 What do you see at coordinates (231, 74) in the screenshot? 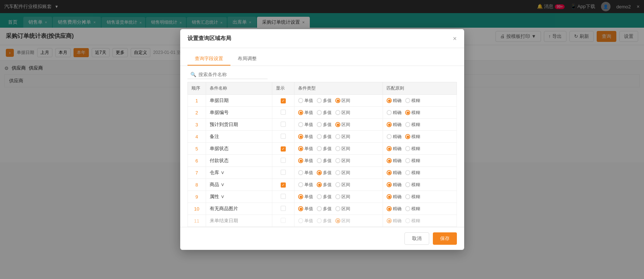
I see `search-input` at bounding box center [231, 74].